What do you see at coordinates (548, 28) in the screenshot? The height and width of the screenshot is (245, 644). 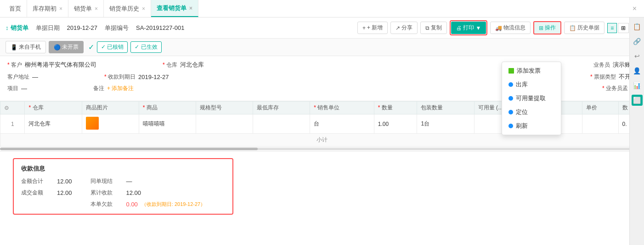 I see `operation-button: ⊞ 操作` at bounding box center [548, 28].